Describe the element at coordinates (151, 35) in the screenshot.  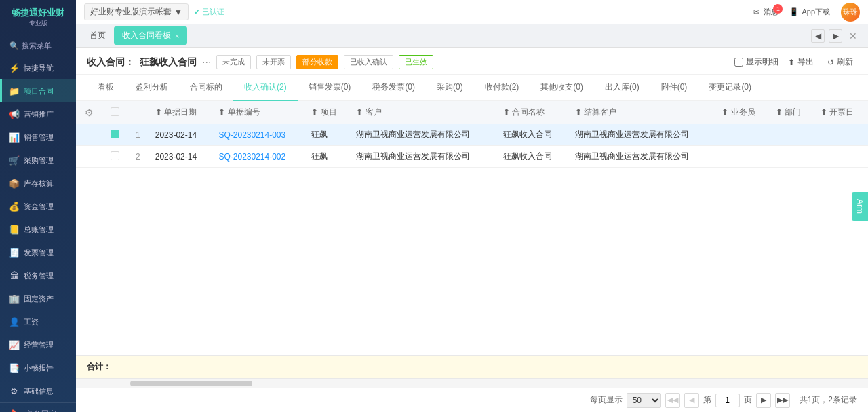
I see `tab-active: 收入合同看板 ×` at that location.